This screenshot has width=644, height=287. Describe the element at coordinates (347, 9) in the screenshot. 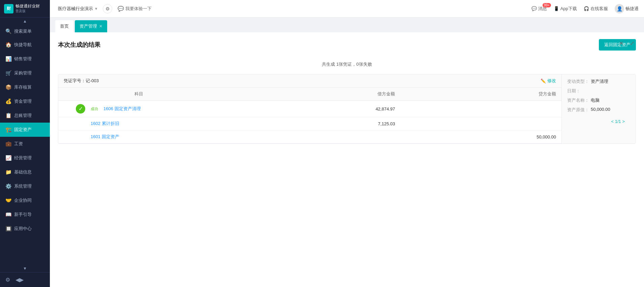

I see `topbar: 医疗器械行业演示 ▾ ⚙ 💬 我要体验一下 💬 消息 99+ 📱 App下载 🎧…` at that location.